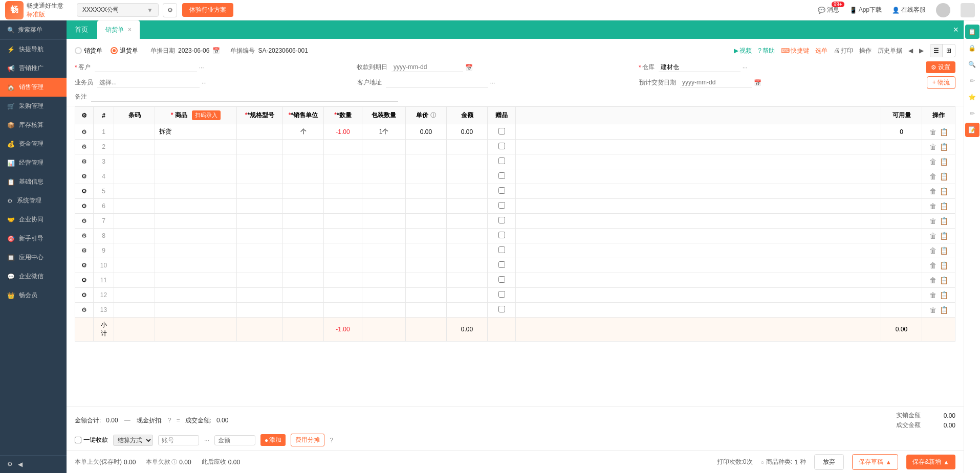  Describe the element at coordinates (931, 462) in the screenshot. I see `save-new-button: 保存&新增 ▲` at that location.